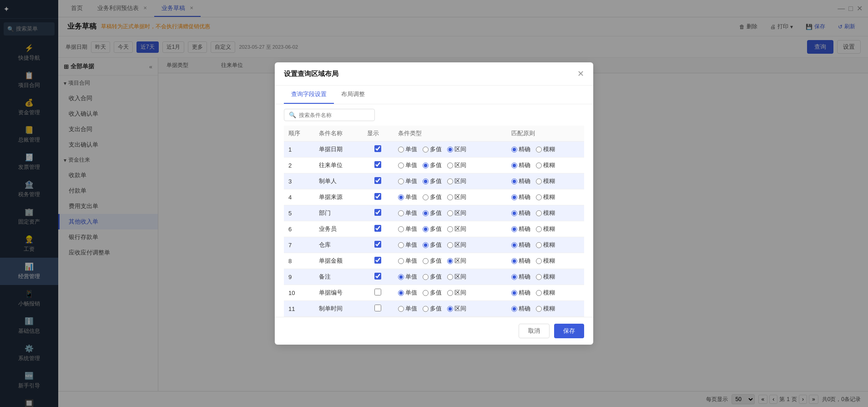 The image size is (868, 407). I want to click on row-condition-name: 单据来源, so click(338, 198).